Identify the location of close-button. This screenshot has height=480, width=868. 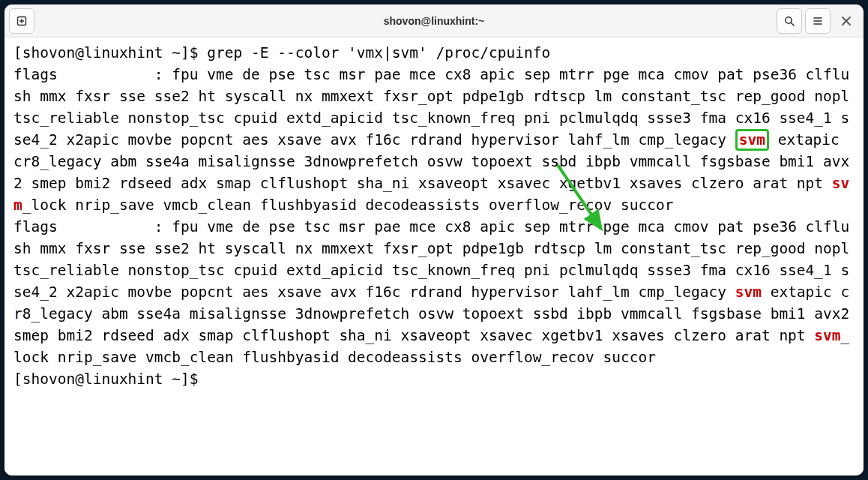
(846, 21).